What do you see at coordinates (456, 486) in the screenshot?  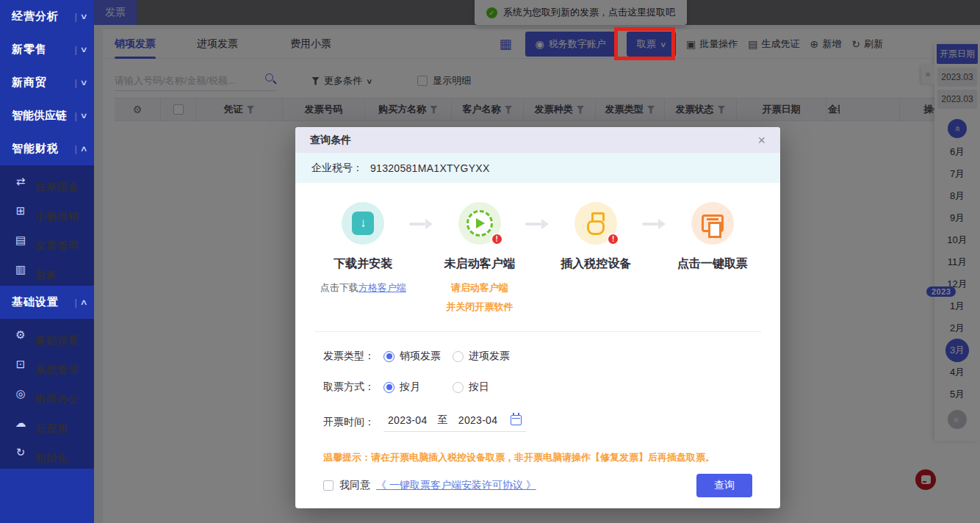 I see `agreement-link: 《 一键取票客户端安装许可协议 》` at bounding box center [456, 486].